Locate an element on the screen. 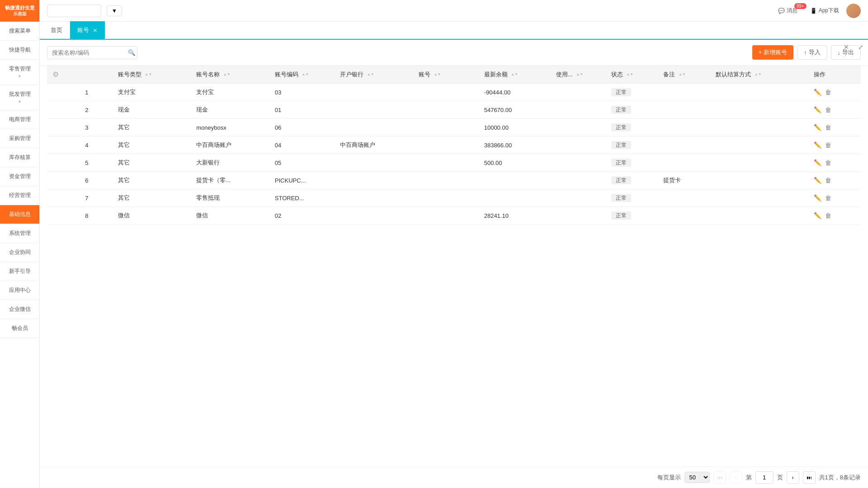 The height and width of the screenshot is (488, 868). sidebar-item-app-center: 应用中心 is located at coordinates (20, 291).